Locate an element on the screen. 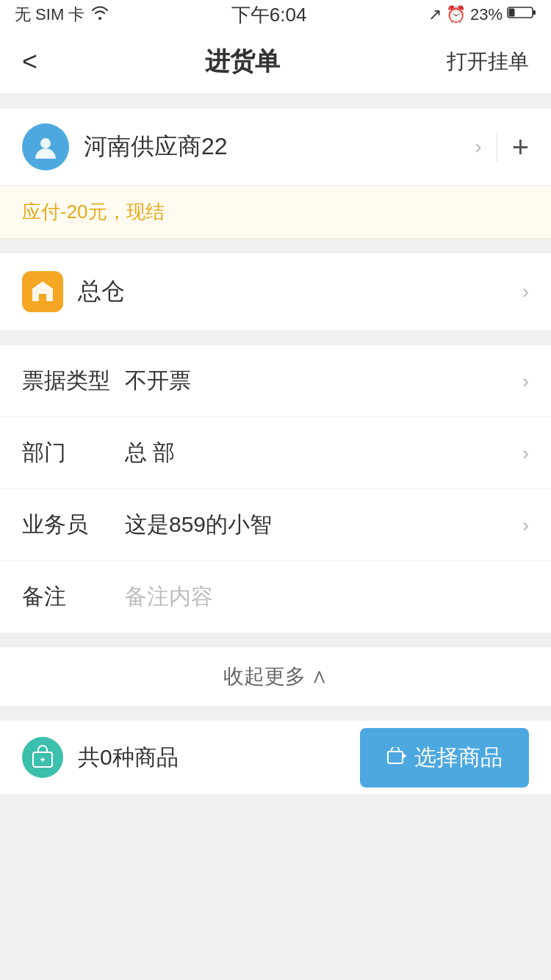 Image resolution: width=551 pixels, height=980 pixels. select-product-label: 选择商品 is located at coordinates (458, 758).